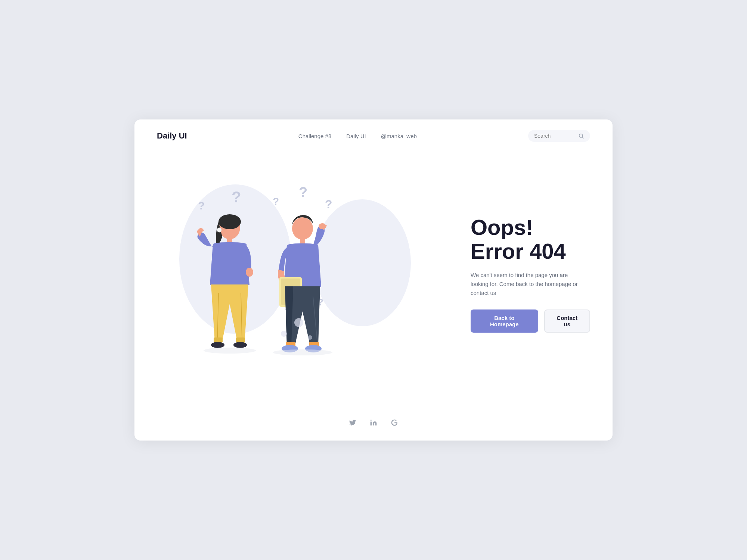 The image size is (747, 560). What do you see at coordinates (358, 136) in the screenshot?
I see `main-nav: Challenge #8 Daily UI @manka_web` at bounding box center [358, 136].